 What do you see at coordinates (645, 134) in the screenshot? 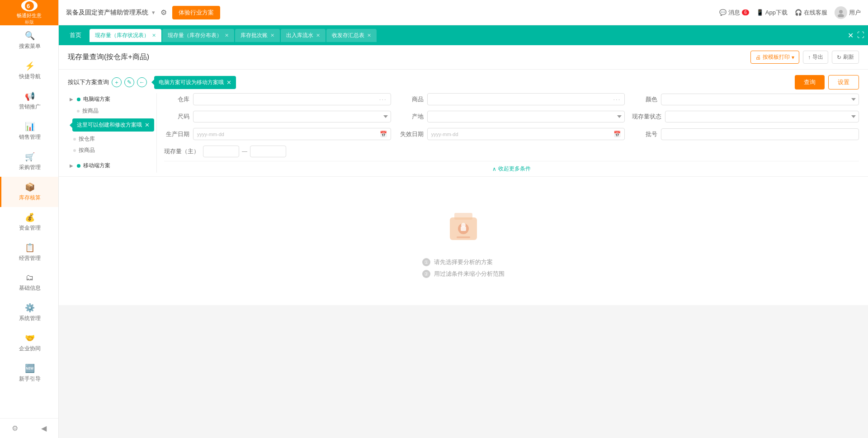
I see `batch-label: 批号` at bounding box center [645, 134].